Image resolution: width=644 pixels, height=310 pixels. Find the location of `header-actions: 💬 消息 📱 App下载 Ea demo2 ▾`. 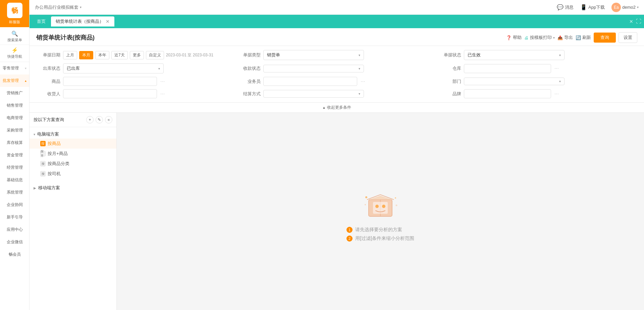

header-actions: 💬 消息 📱 App下载 Ea demo2 ▾ is located at coordinates (598, 7).